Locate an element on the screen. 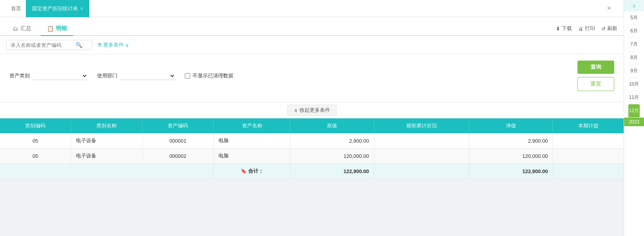  hide-cleared-label: 不显示已清理数据 is located at coordinates (213, 76).